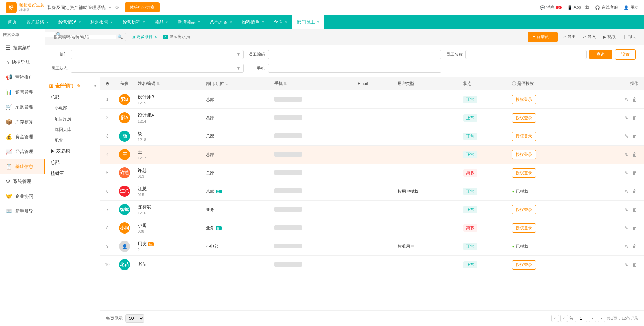  What do you see at coordinates (514, 83) in the screenshot?
I see `info-icon: ⓘ` at bounding box center [514, 83].